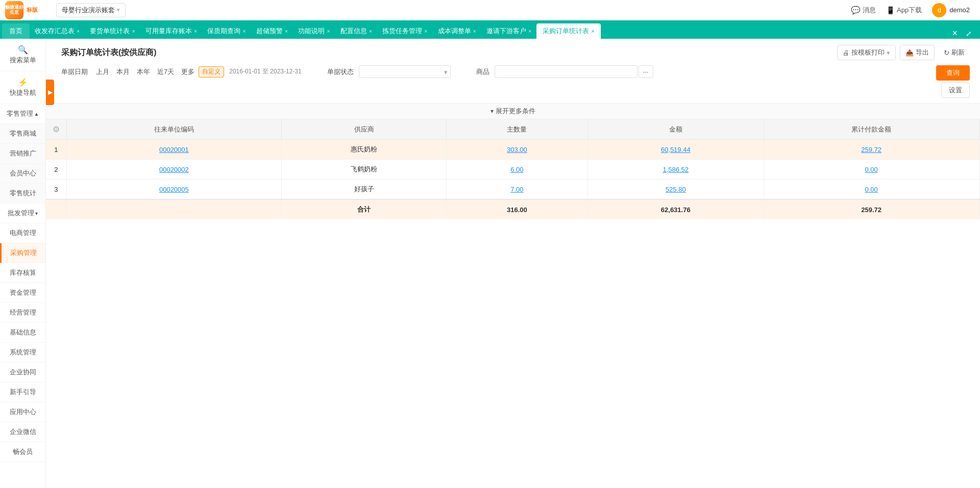 This screenshot has width=980, height=488. I want to click on row-3-paid: 0.00, so click(871, 190).